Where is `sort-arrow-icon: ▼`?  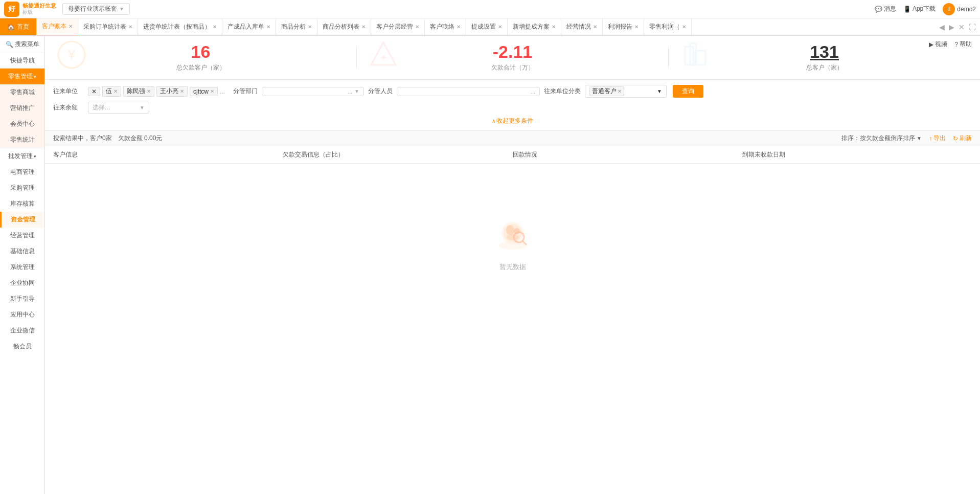
sort-arrow-icon: ▼ is located at coordinates (919, 138).